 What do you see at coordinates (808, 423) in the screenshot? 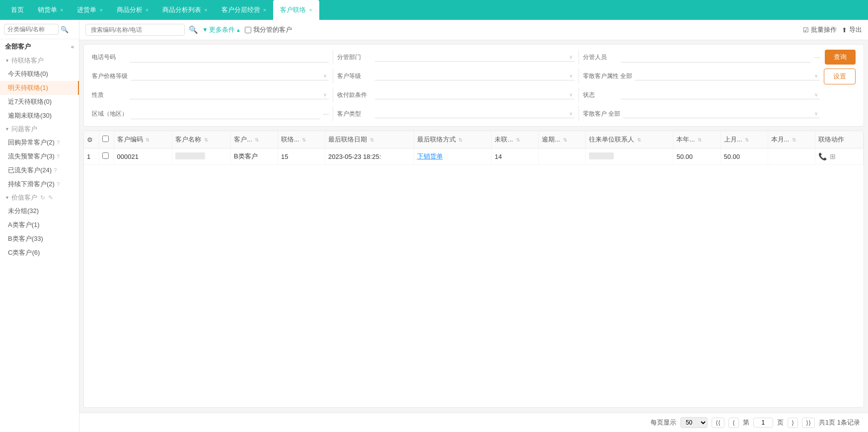
I see `last-page-button: ⟩⟩` at bounding box center [808, 423].